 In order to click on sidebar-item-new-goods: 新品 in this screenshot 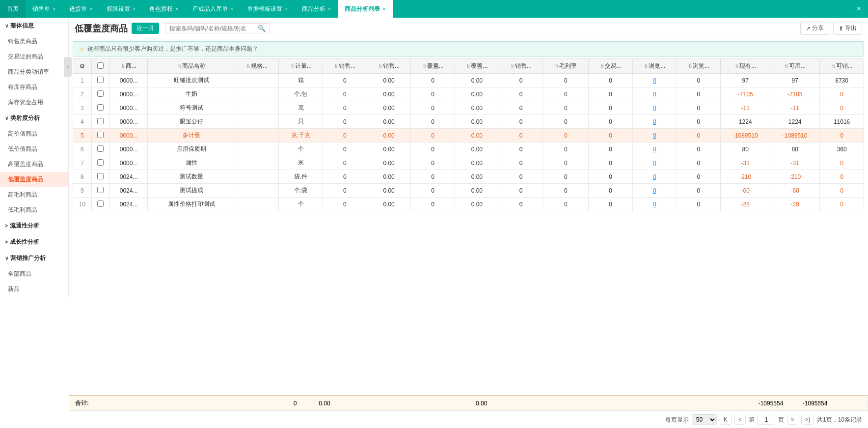, I will do `click(34, 289)`.